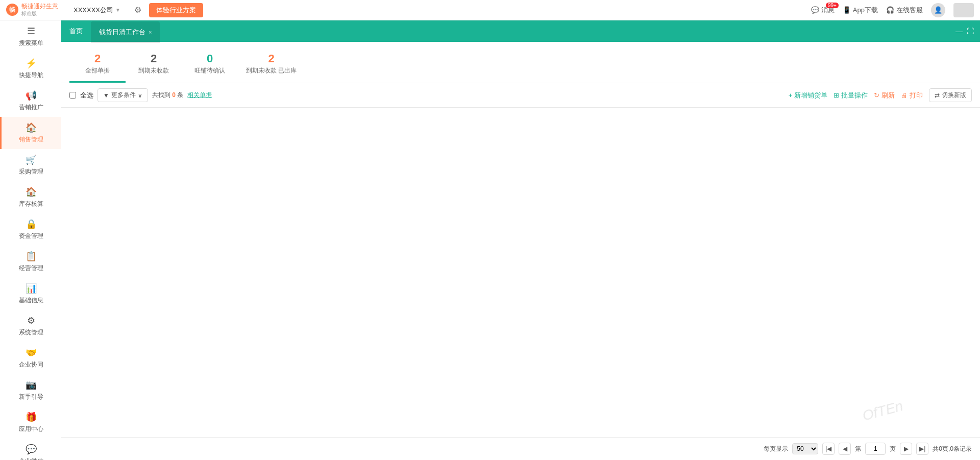 This screenshot has width=980, height=460. Describe the element at coordinates (31, 429) in the screenshot. I see `sidebar-item-label: 应用中心` at that location.